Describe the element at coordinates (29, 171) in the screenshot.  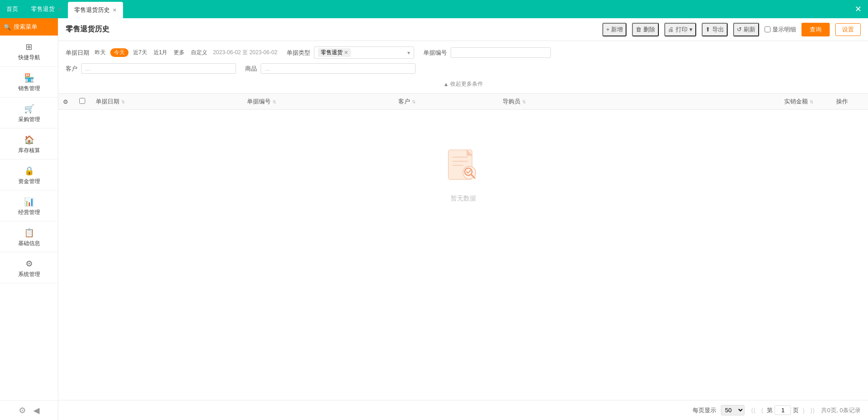
I see `finance-icon: 🔒` at that location.